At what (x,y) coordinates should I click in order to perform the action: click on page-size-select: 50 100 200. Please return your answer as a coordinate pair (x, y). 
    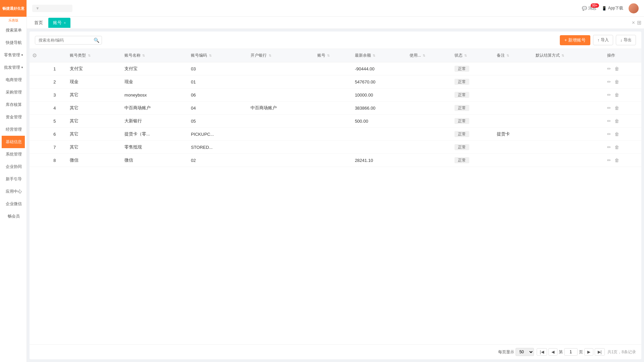
    Looking at the image, I should click on (525, 352).